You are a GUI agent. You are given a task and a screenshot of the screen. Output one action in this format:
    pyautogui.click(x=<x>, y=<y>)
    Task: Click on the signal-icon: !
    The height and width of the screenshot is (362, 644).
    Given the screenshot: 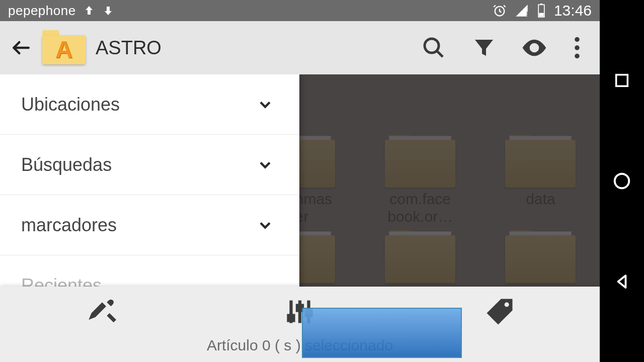 What is the action you would take?
    pyautogui.click(x=522, y=11)
    